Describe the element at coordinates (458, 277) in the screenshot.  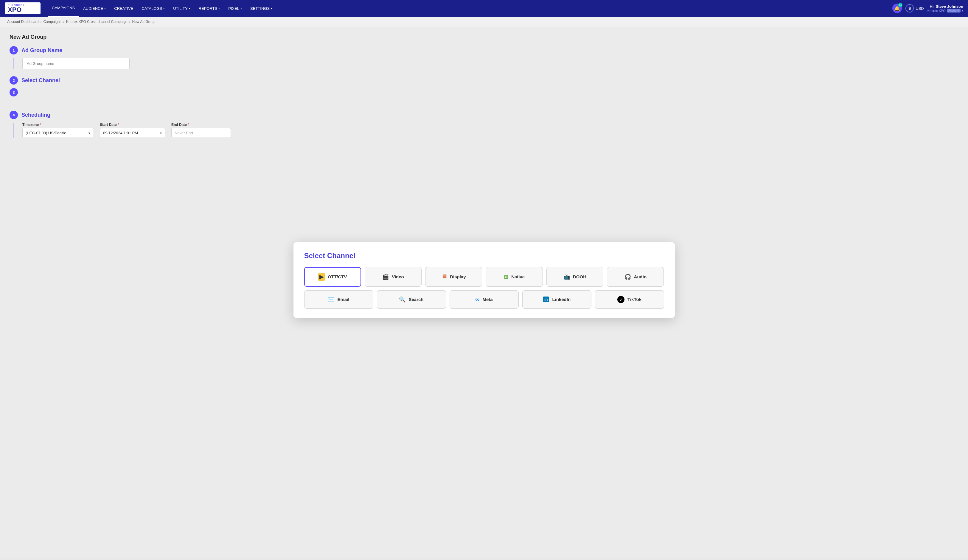
I see `channel-display-label: Display` at that location.